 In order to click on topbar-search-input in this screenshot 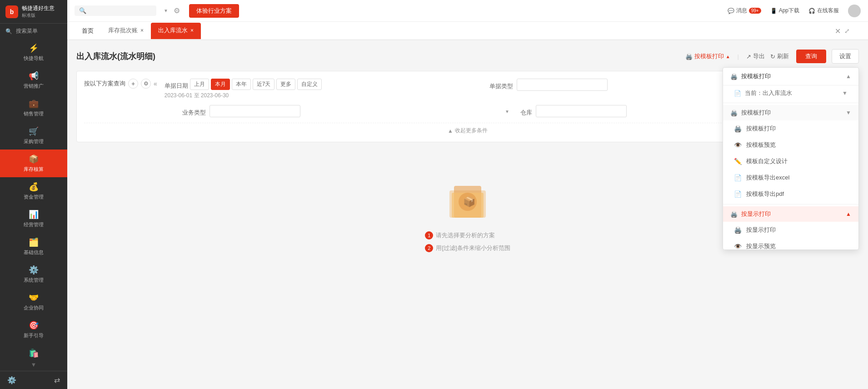, I will do `click(116, 11)`.